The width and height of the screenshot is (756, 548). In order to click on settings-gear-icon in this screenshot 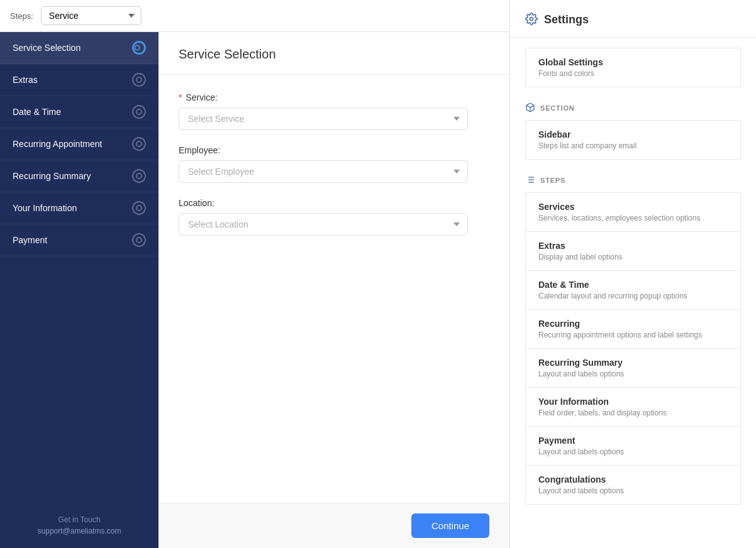, I will do `click(531, 20)`.